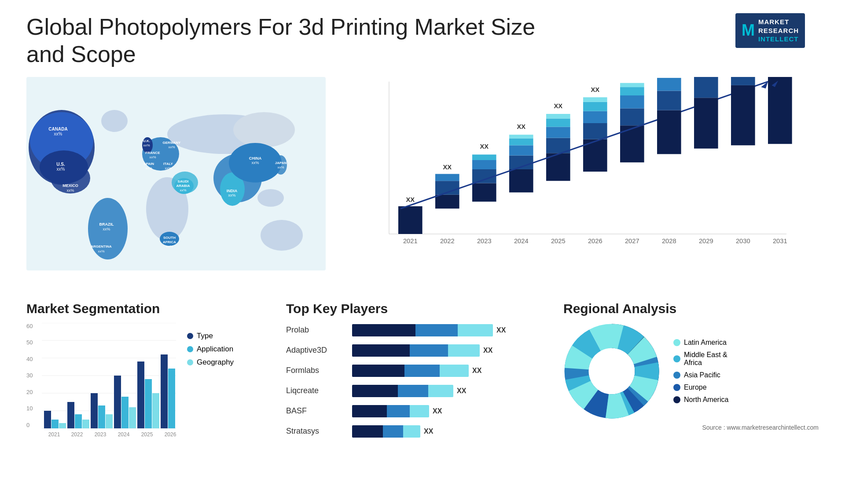  I want to click on reg-dot-europe, so click(677, 387).